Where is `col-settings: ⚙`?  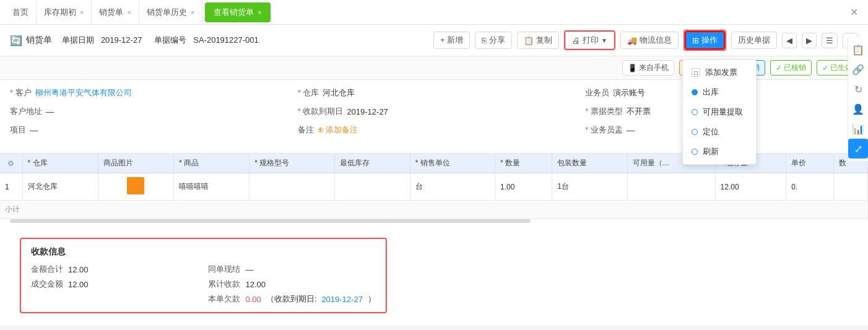 col-settings: ⚙ is located at coordinates (11, 163).